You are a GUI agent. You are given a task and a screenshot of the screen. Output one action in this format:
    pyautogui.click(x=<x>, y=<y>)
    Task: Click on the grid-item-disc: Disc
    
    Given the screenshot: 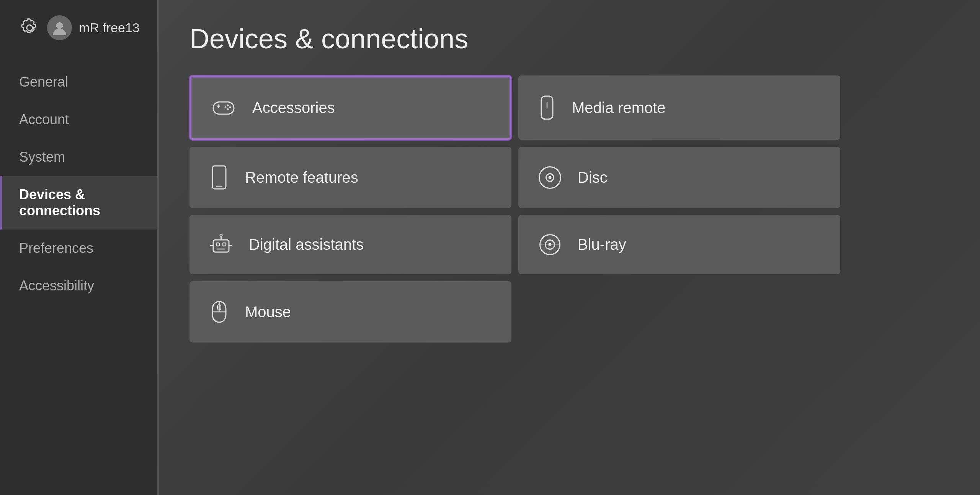 What is the action you would take?
    pyautogui.click(x=679, y=177)
    